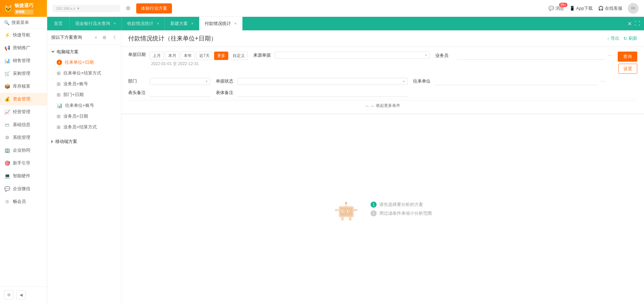 This screenshot has width=644, height=303. Describe the element at coordinates (204, 56) in the screenshot. I see `date-btn-7days: 近7天` at that location.